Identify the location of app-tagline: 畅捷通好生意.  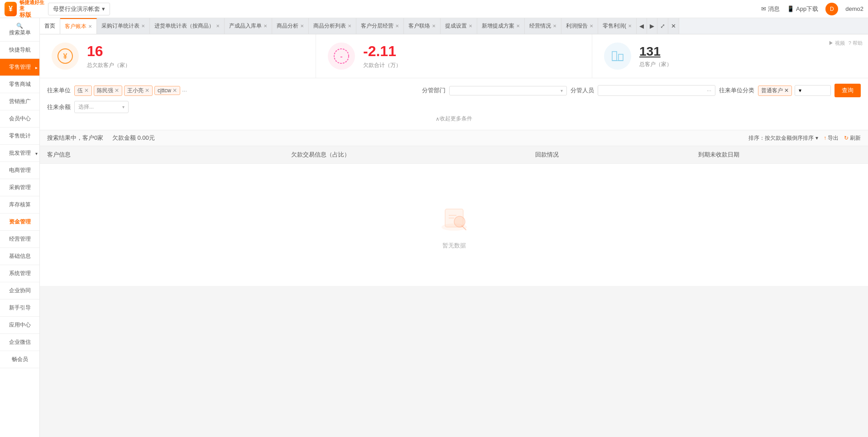
(32, 5).